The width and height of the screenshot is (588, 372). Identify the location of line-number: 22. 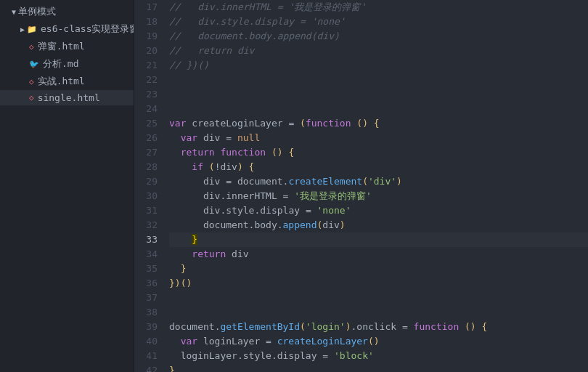
(149, 80).